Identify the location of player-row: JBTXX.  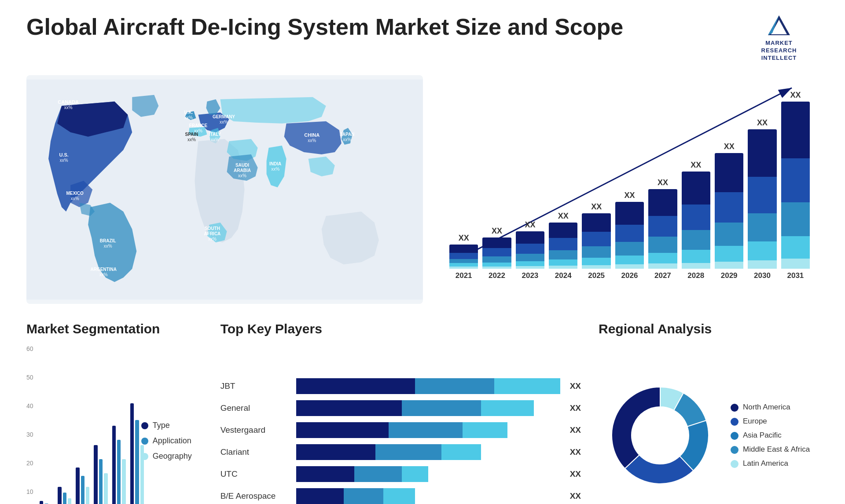
(400, 386).